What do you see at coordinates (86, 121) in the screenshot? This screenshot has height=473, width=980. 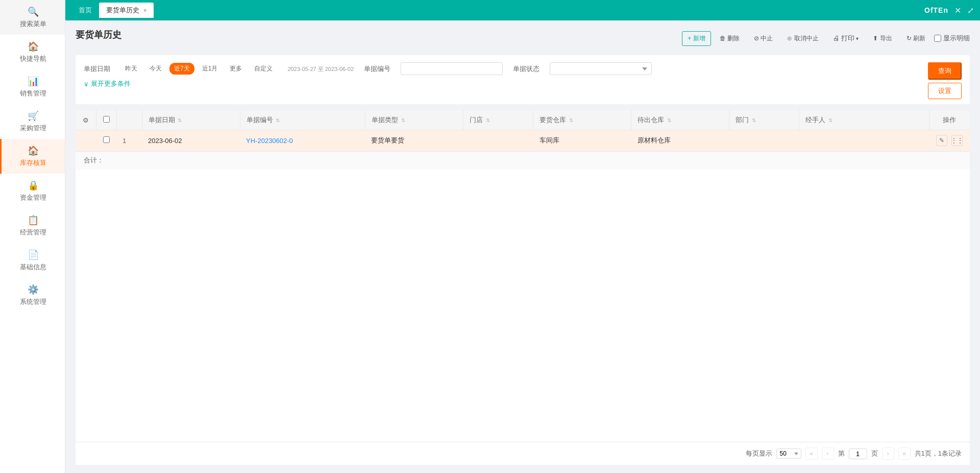 I see `table-settings-icon: ⚙` at bounding box center [86, 121].